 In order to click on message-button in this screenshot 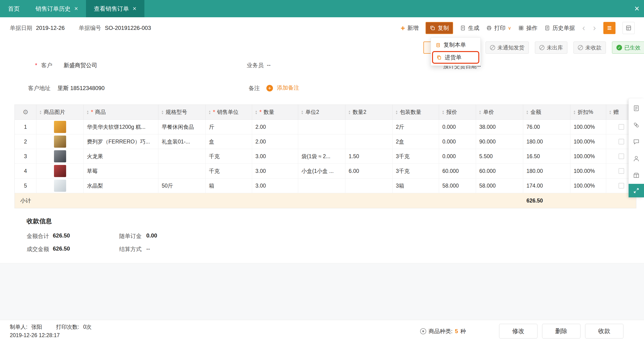, I will do `click(636, 142)`.